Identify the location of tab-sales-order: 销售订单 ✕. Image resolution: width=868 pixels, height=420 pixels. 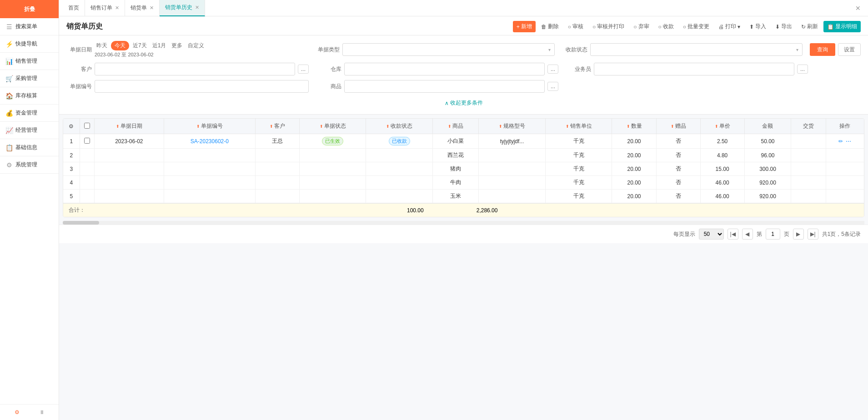
(105, 8).